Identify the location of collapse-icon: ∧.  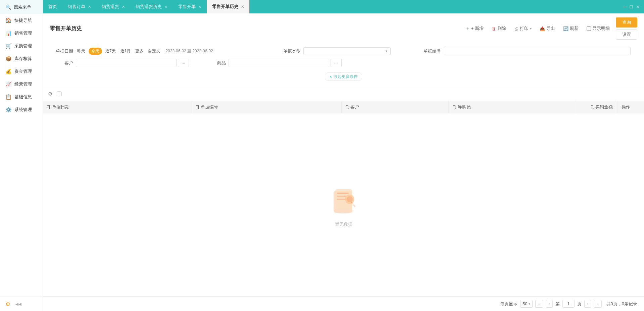
(331, 77).